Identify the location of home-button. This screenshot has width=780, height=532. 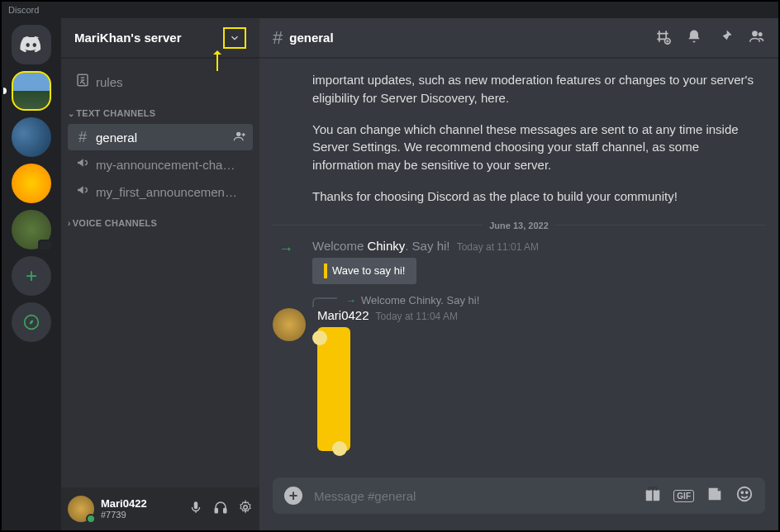
(31, 45).